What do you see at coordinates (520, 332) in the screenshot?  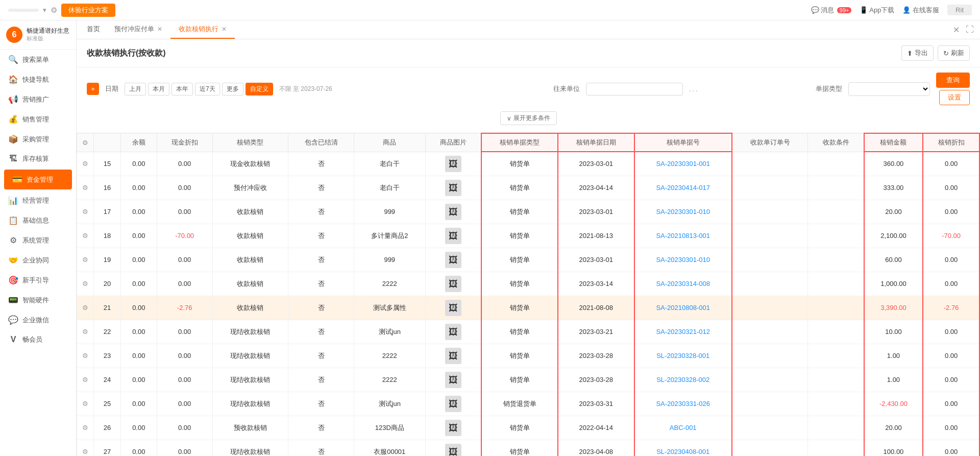 I see `td-cell: 销货单` at bounding box center [520, 332].